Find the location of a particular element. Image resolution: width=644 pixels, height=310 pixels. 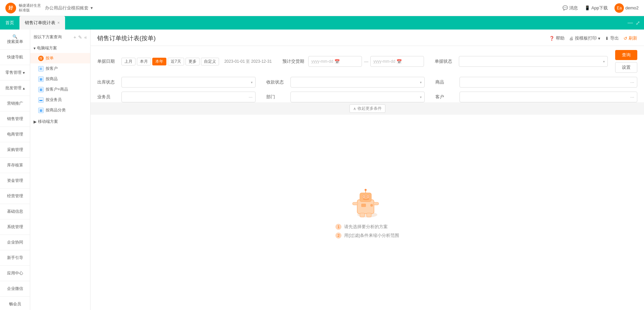

status-select: ▾ is located at coordinates (533, 61).